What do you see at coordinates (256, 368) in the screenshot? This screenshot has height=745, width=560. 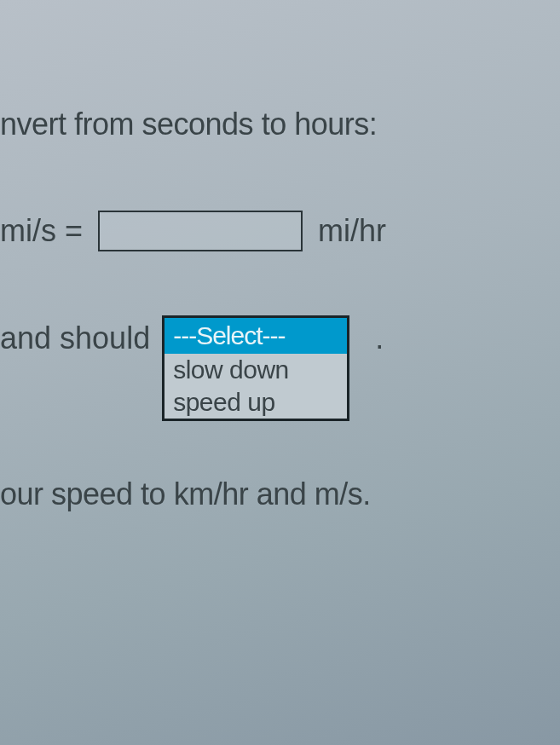 I see `action-dropdown: ---Select--- slow down speed up` at bounding box center [256, 368].